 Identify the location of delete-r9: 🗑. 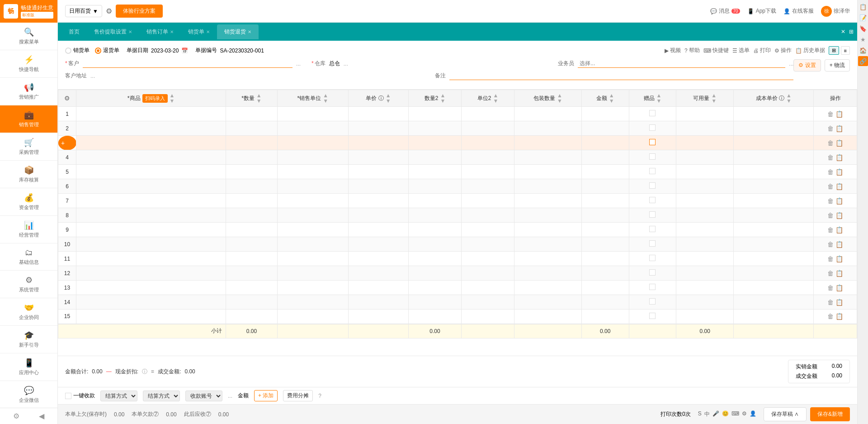
(830, 230).